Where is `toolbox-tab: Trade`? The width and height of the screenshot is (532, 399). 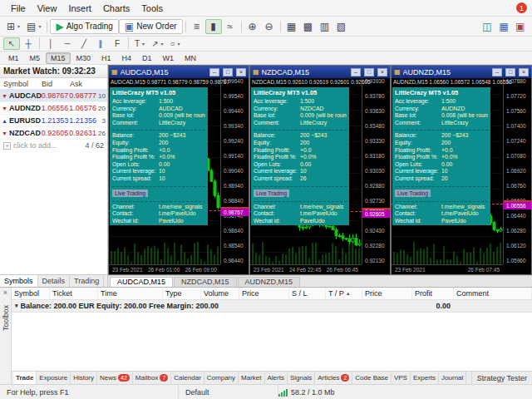 toolbox-tab: Trade is located at coordinates (25, 377).